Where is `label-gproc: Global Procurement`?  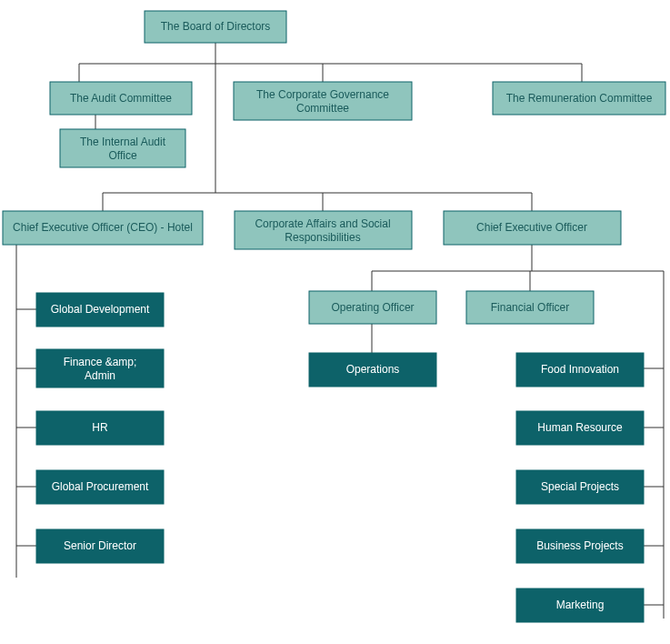
label-gproc: Global Procurement is located at coordinates (100, 487).